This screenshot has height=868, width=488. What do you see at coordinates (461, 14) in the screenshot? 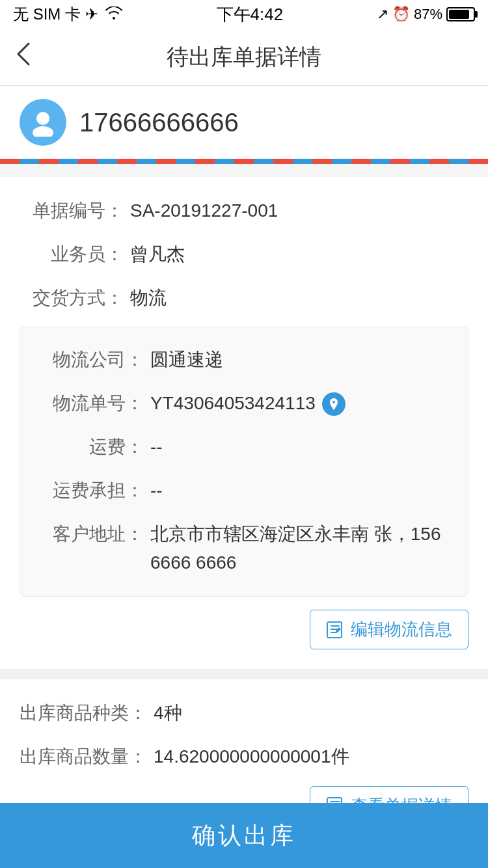
I see `battery-icon` at bounding box center [461, 14].